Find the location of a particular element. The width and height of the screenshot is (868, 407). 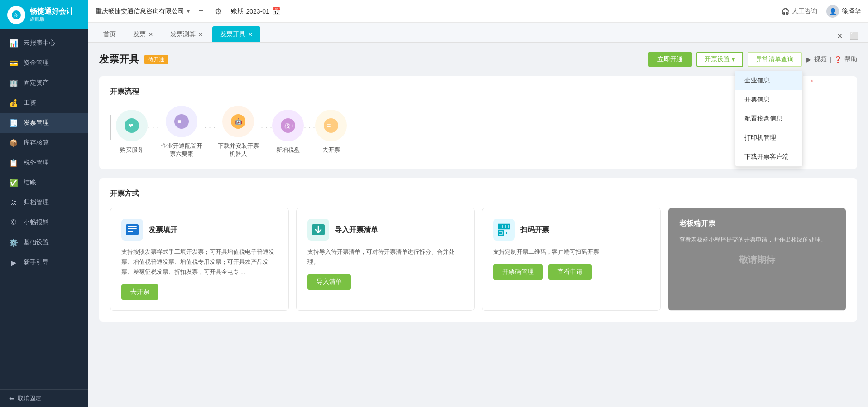

flow-arrow-4: · · · is located at coordinates (310, 132).